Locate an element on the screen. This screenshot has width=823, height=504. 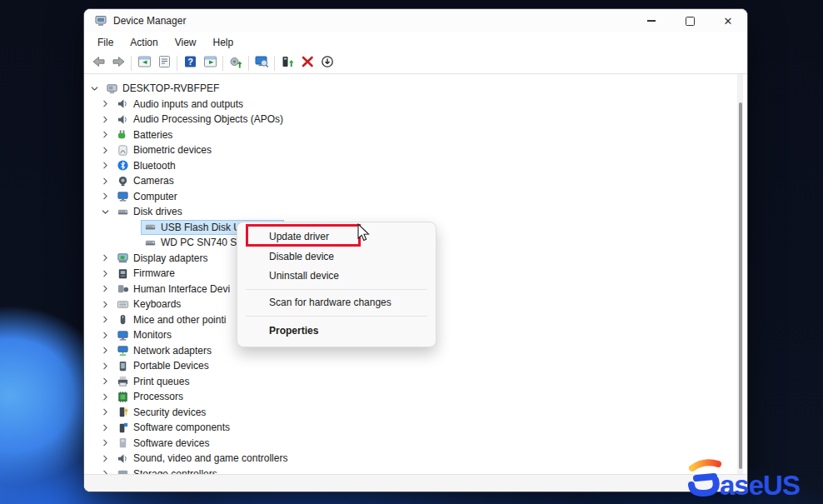
tree-row: Biometric devices is located at coordinates (416, 150).